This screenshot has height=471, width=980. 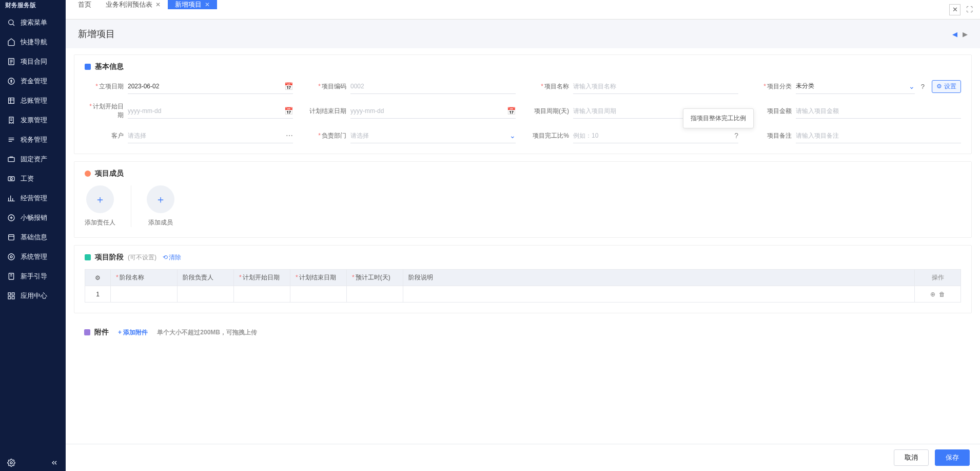 I want to click on expense-icon, so click(x=11, y=218).